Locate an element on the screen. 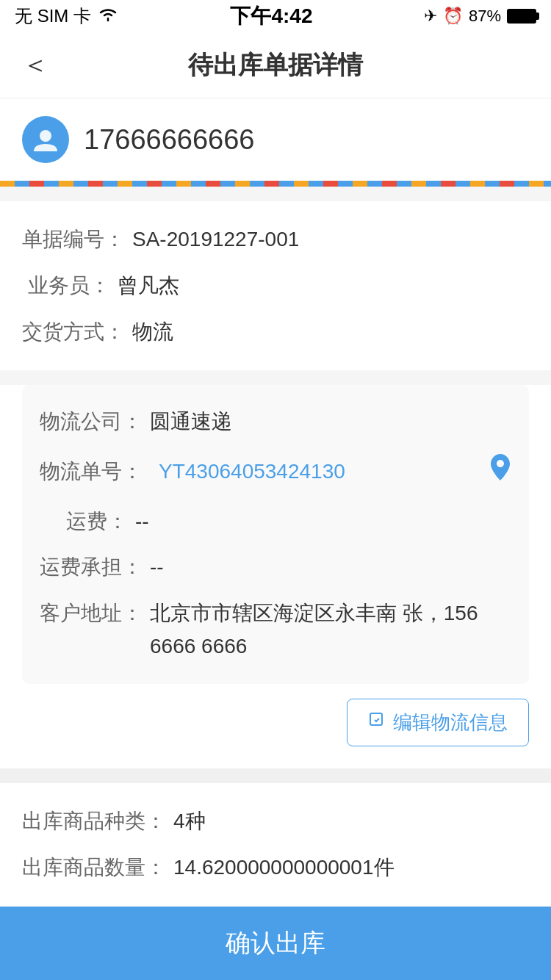  confirm-button: 确认出库 is located at coordinates (276, 943).